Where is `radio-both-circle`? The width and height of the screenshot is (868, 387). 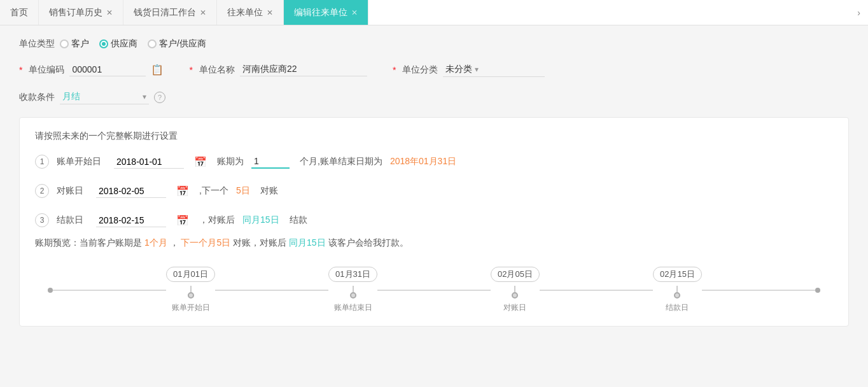 radio-both-circle is located at coordinates (152, 44).